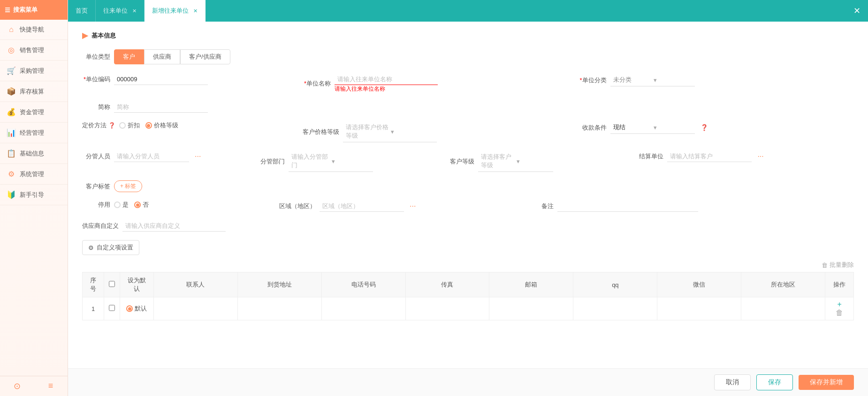 This screenshot has height=396, width=868. What do you see at coordinates (17, 386) in the screenshot?
I see `sidebar-bottom-btn-left: ⊙` at bounding box center [17, 386].